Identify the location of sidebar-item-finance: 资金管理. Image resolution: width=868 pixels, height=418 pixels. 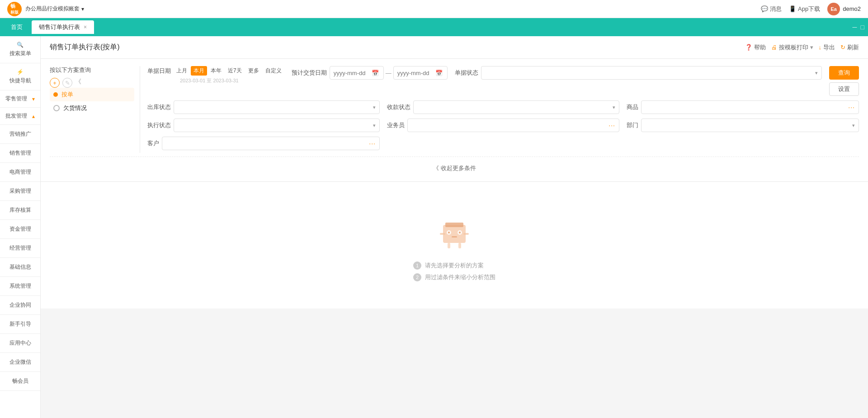
(20, 229).